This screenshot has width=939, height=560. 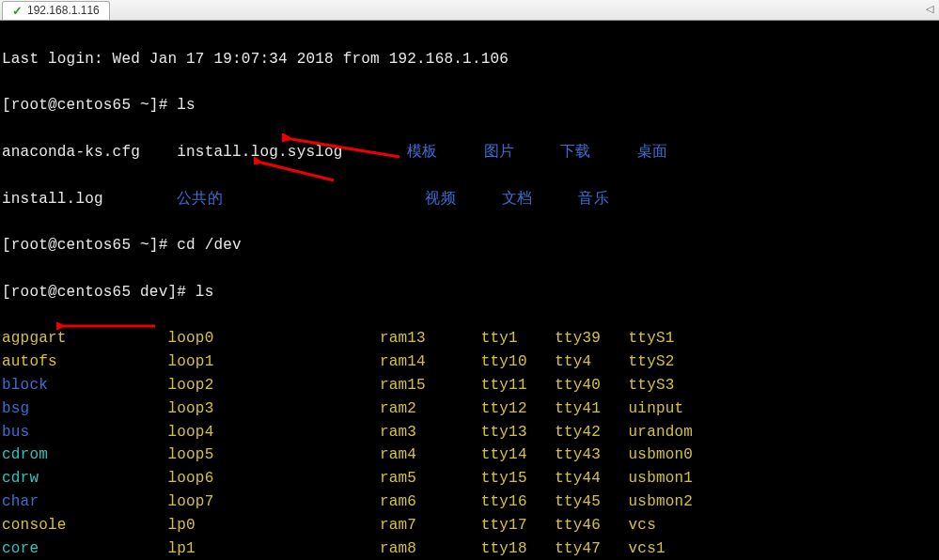 I want to click on dev-row: char loop7 ram6 tty16 tty45 usbmon2, so click(x=470, y=502).